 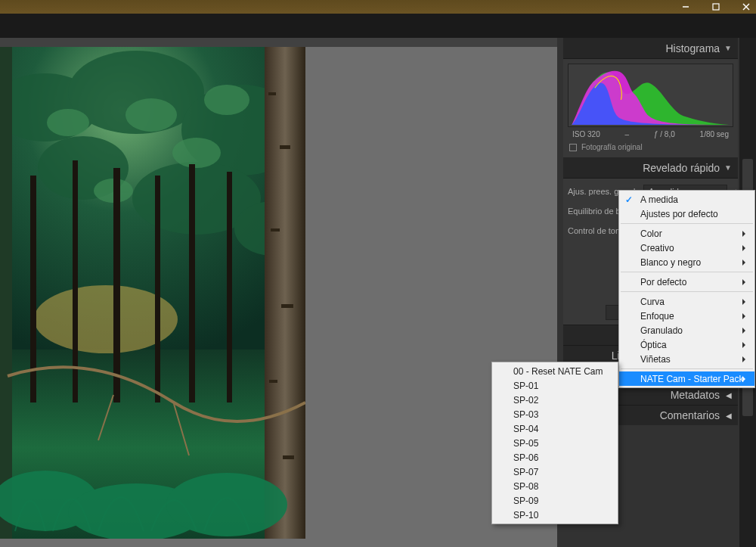 I want to click on menu-item-granulado: Granulado, so click(x=686, y=330).